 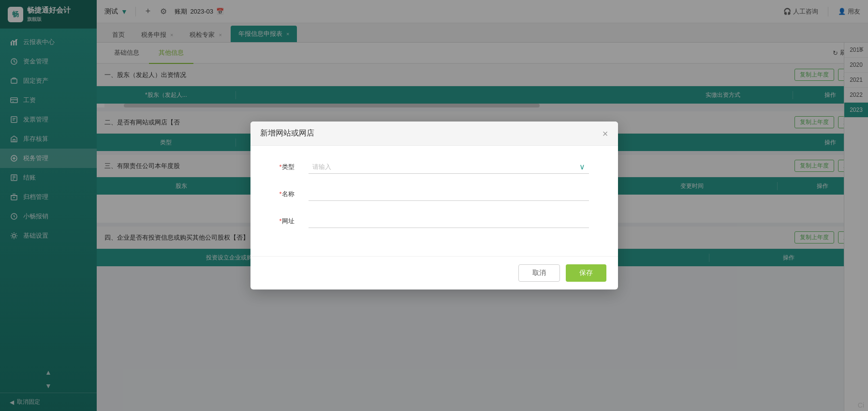 I want to click on type-label: *类型, so click(x=294, y=167).